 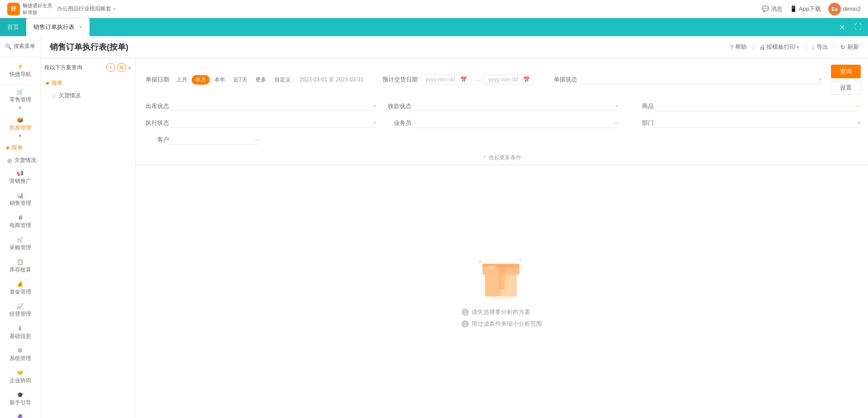 What do you see at coordinates (20, 414) in the screenshot?
I see `sidebar-item-app-center: 🔮 应用中心` at bounding box center [20, 414].